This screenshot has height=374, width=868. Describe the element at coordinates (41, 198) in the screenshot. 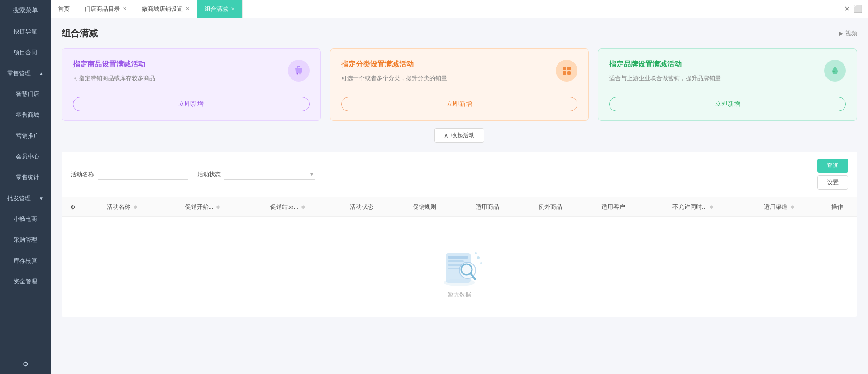

I see `chevron-down-icon: ▼` at that location.